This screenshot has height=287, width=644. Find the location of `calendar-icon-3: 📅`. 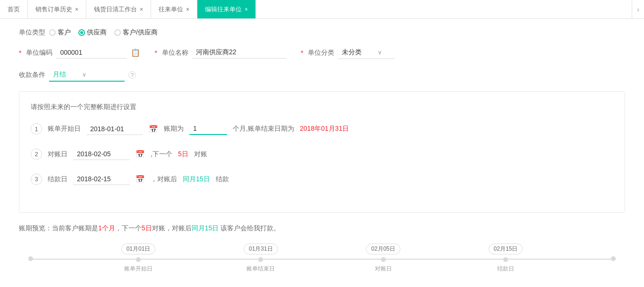

calendar-icon-3: 📅 is located at coordinates (140, 179).